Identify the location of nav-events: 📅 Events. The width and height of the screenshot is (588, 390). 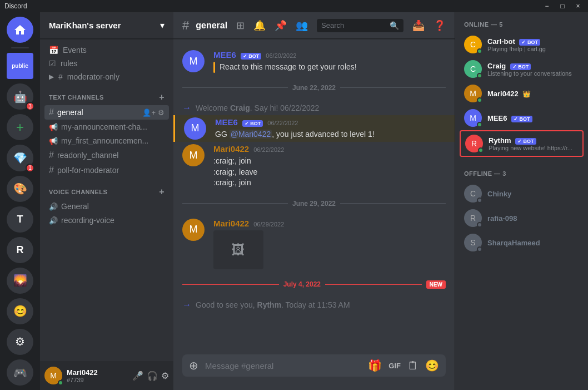
(107, 50).